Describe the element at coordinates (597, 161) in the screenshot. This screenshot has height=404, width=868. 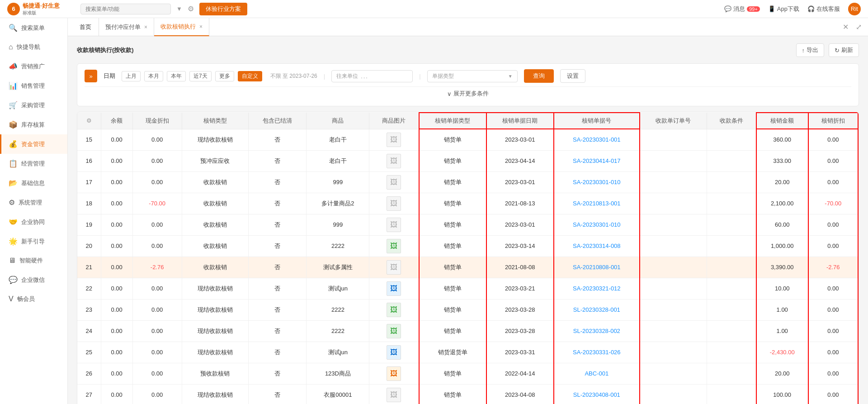
I see `verify-no-link: SA-20230414-017` at that location.